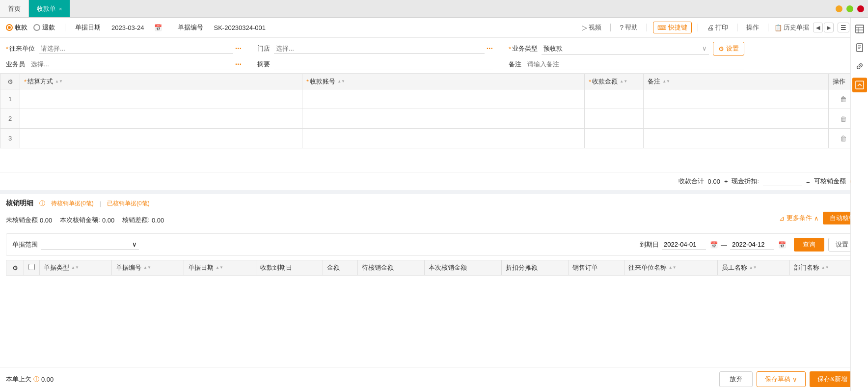 This screenshot has height=391, width=868. Describe the element at coordinates (14, 9) in the screenshot. I see `tab-home-label: 首页` at that location.